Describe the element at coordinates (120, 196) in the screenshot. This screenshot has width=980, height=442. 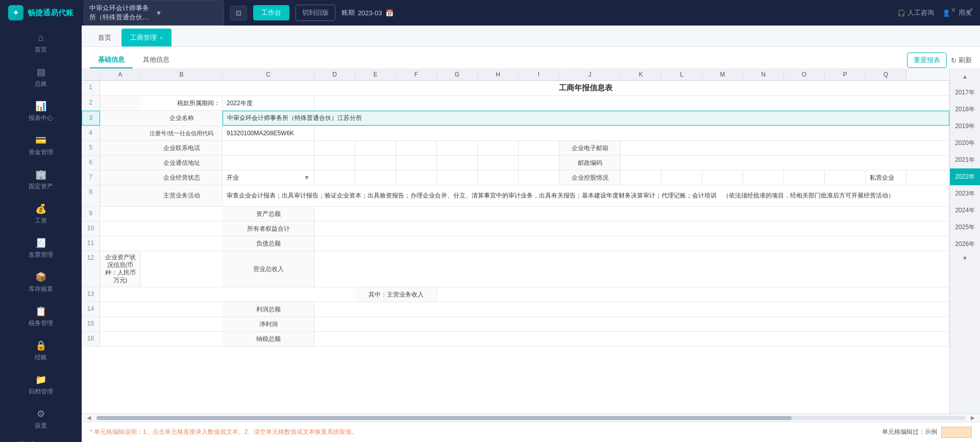
I see `cell-8A` at that location.